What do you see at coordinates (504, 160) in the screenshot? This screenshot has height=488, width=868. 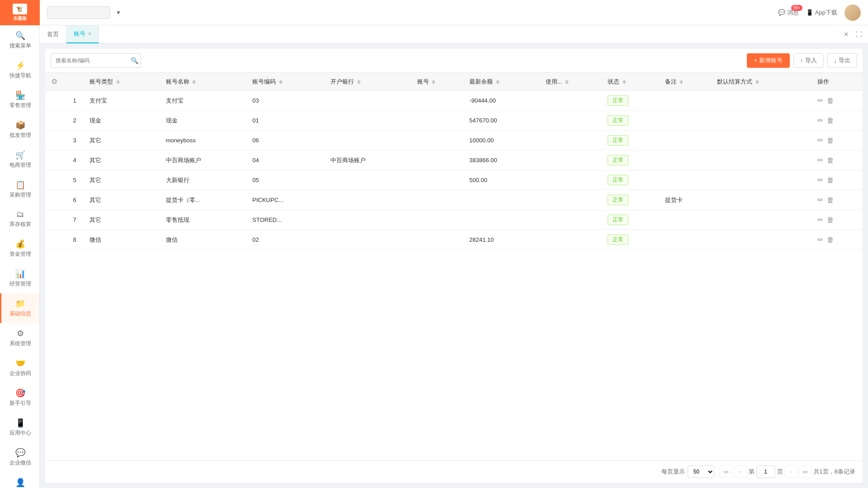 I see `row-balance: 383866.00` at bounding box center [504, 160].